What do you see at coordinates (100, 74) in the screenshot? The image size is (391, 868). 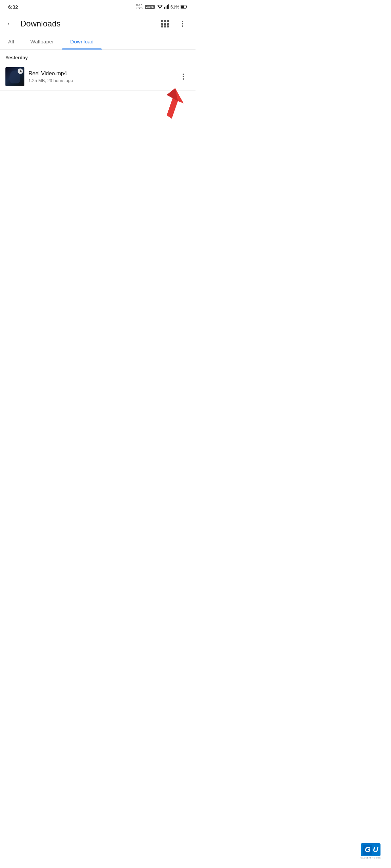 I see `file-name: Reel Video.mp4` at bounding box center [100, 74].